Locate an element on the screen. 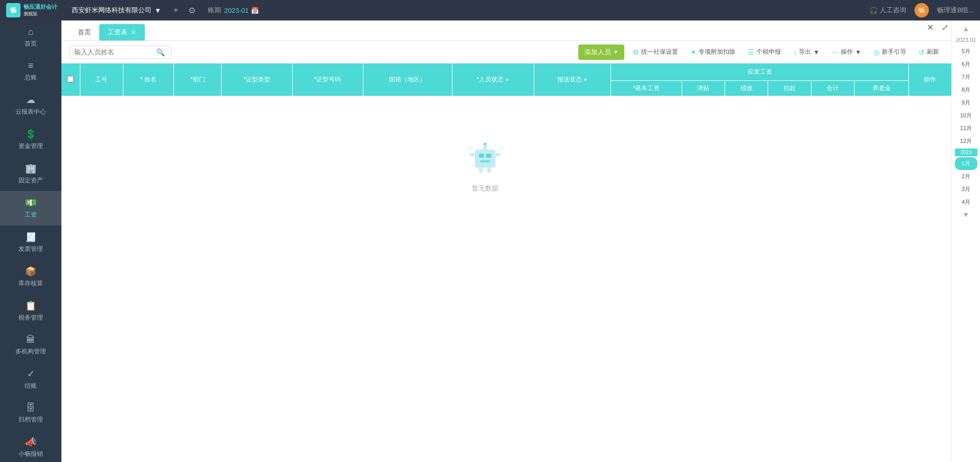  sidebar-item-home: ⌂ 首页 is located at coordinates (31, 37).